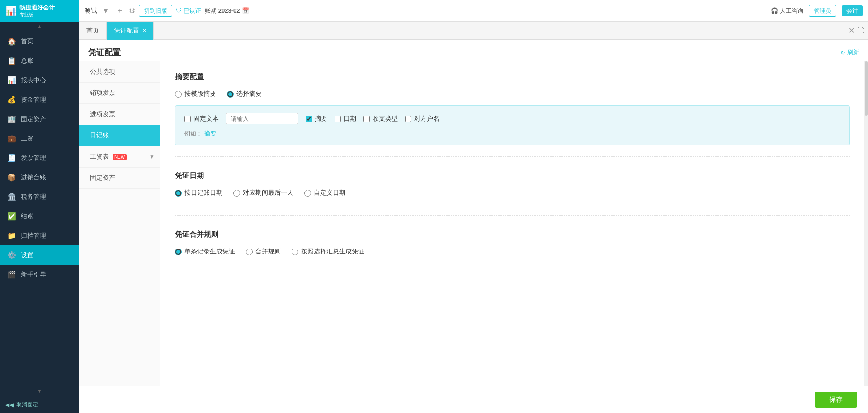  What do you see at coordinates (40, 138) in the screenshot?
I see `sidebar-item-salary: 💼 工资` at bounding box center [40, 138].